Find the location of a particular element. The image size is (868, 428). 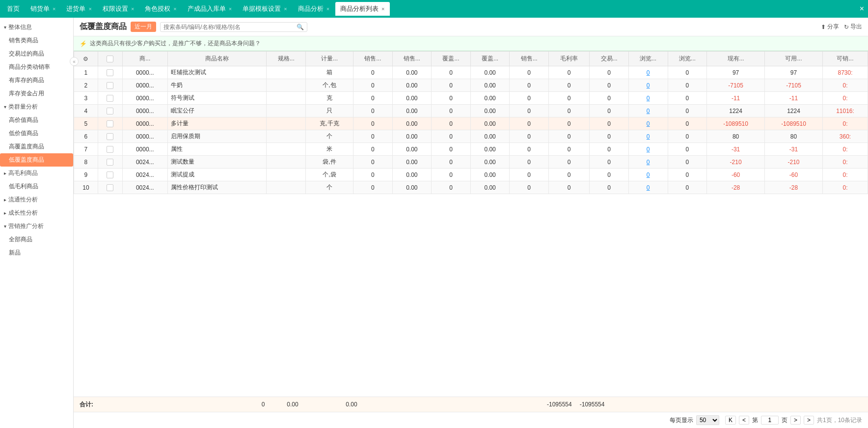

sidebar-group-promo: ▾ 营销推广分析 is located at coordinates (36, 226).